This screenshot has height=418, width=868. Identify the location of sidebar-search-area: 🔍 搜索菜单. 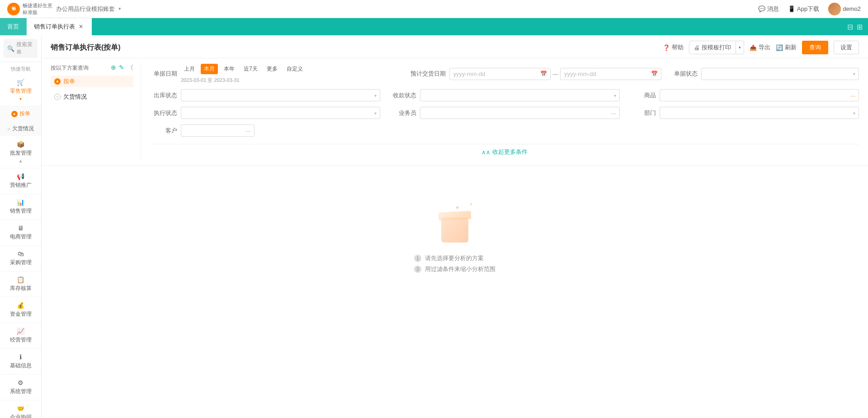
(21, 49).